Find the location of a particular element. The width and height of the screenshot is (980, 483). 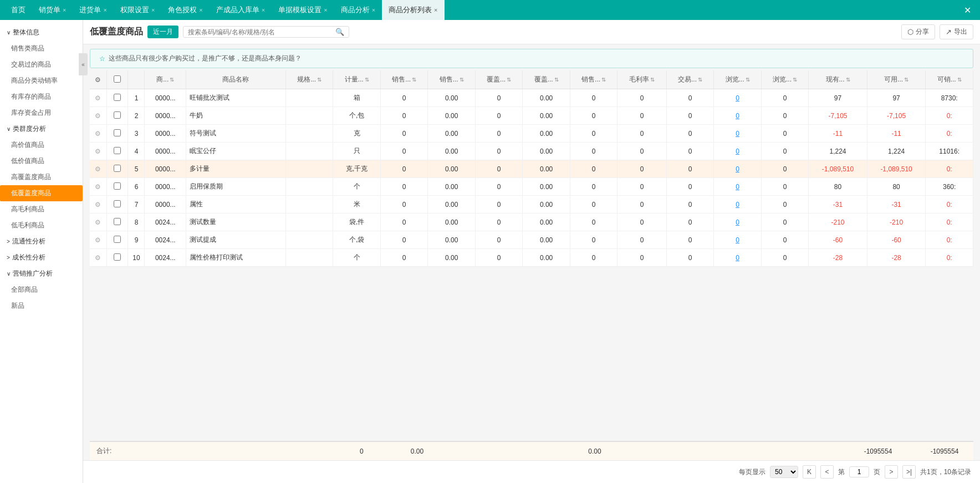

window-close-button: ✕ is located at coordinates (967, 10).